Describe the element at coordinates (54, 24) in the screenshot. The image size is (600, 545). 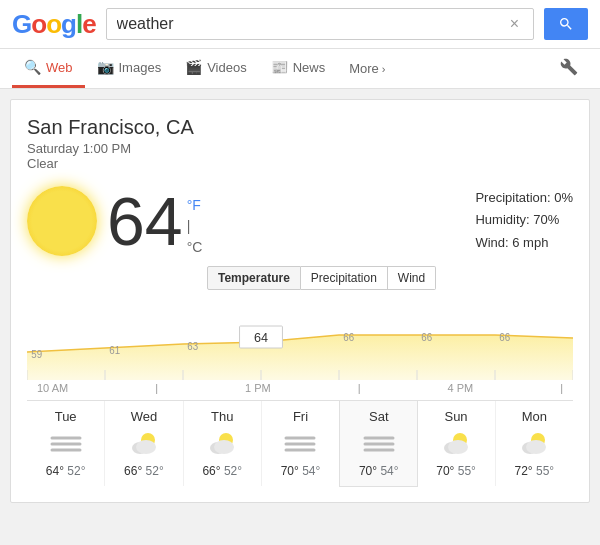
I see `google-logo: Google` at that location.